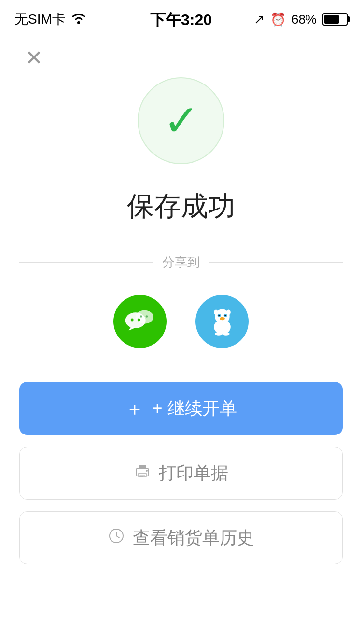 Image resolution: width=362 pixels, height=644 pixels. I want to click on wechat-icon, so click(140, 322).